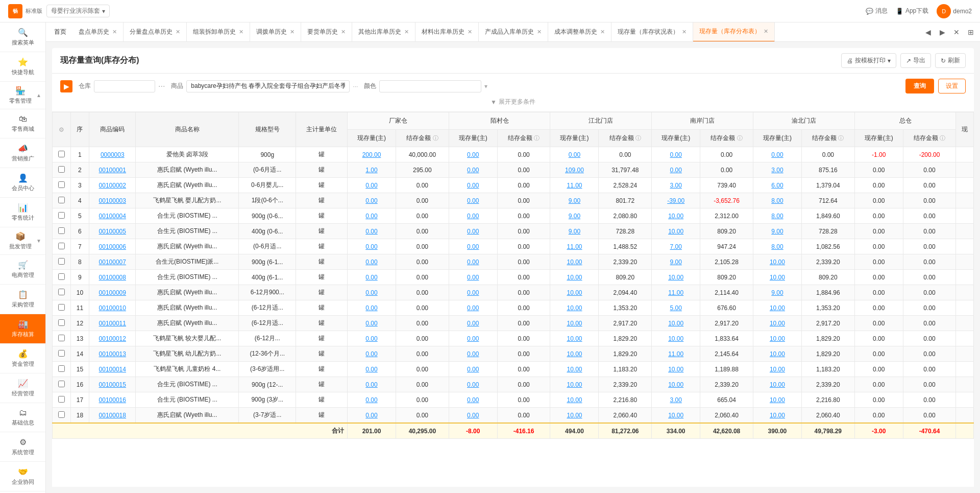 This screenshot has height=493, width=980. I want to click on tab-close-branch-count: ✕, so click(178, 32).